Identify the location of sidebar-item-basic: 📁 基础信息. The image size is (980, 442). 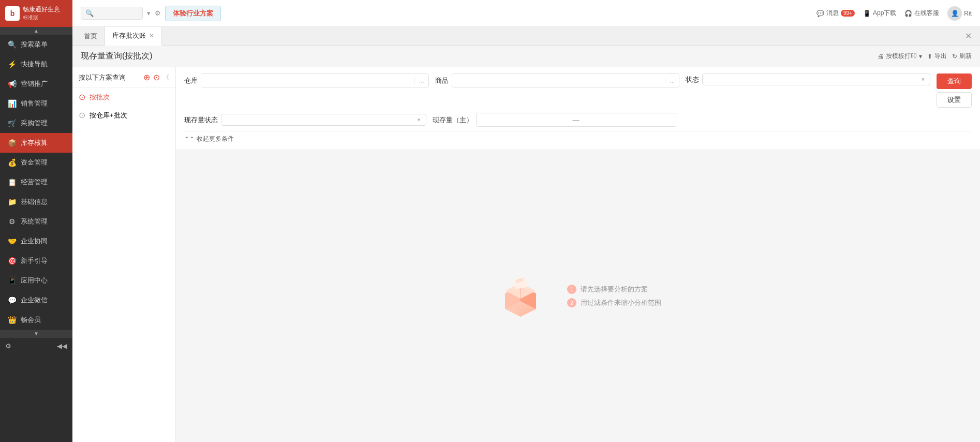
(36, 202).